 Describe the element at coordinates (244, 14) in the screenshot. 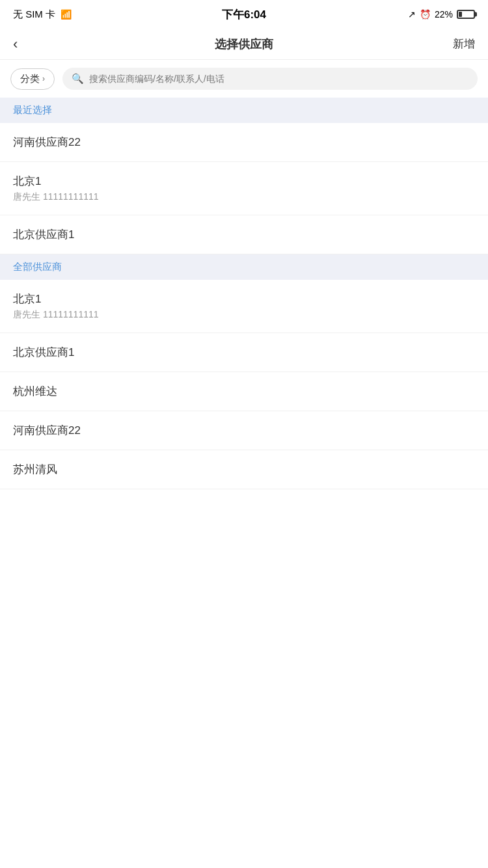

I see `status-bar: 无 SIM 卡 📶 下午6:04 ↗ ⏰ 22%` at that location.